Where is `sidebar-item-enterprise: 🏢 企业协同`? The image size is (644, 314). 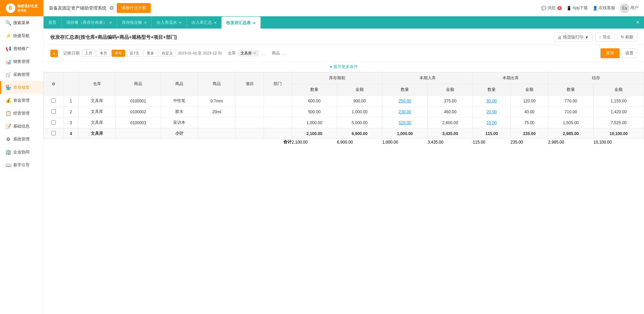 sidebar-item-enterprise: 🏢 企业协同 is located at coordinates (22, 152).